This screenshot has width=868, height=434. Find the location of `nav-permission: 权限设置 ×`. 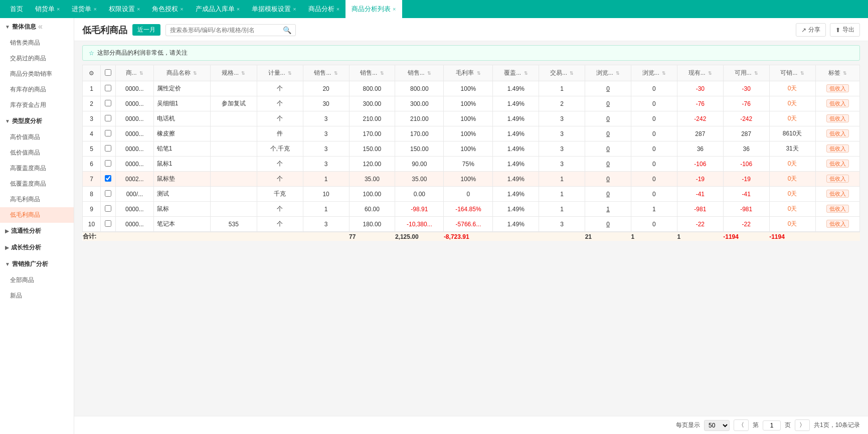

nav-permission: 权限设置 × is located at coordinates (124, 9).